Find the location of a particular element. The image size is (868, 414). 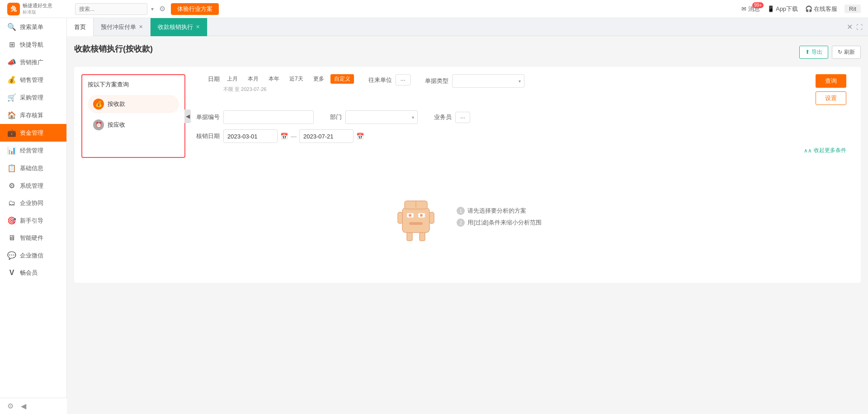

bill-type-select is located at coordinates (488, 81).